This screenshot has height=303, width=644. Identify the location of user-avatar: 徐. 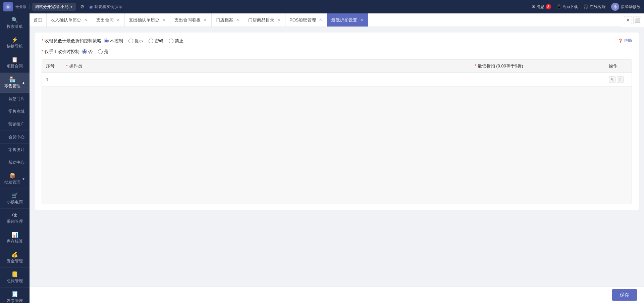
(615, 7).